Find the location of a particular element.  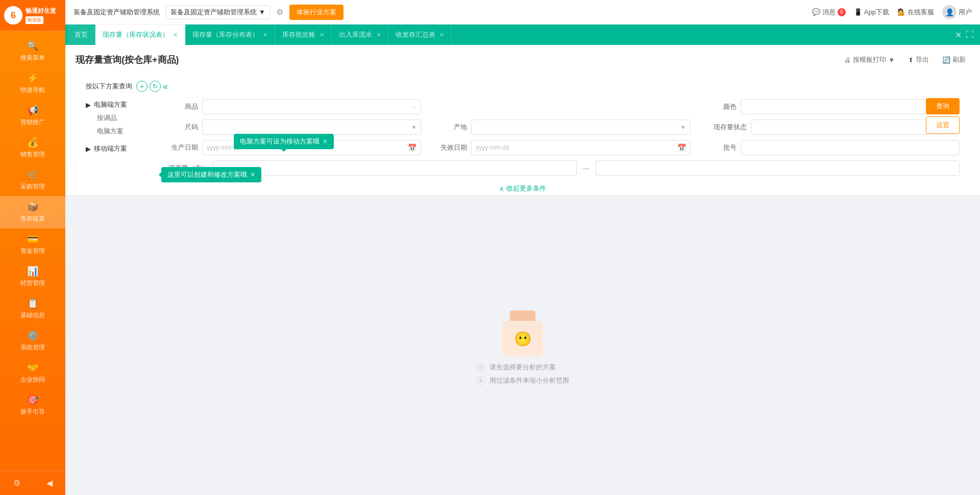

empty-icon-box: 😶 is located at coordinates (523, 339).